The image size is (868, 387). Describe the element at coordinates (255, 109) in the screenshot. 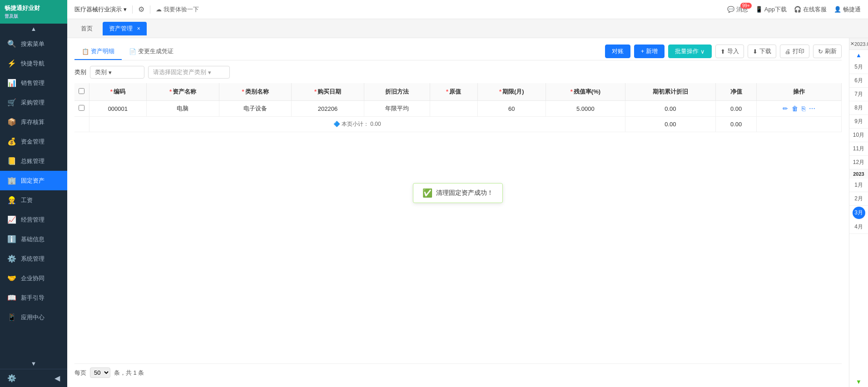

I see `cell-category: 电子设备` at that location.